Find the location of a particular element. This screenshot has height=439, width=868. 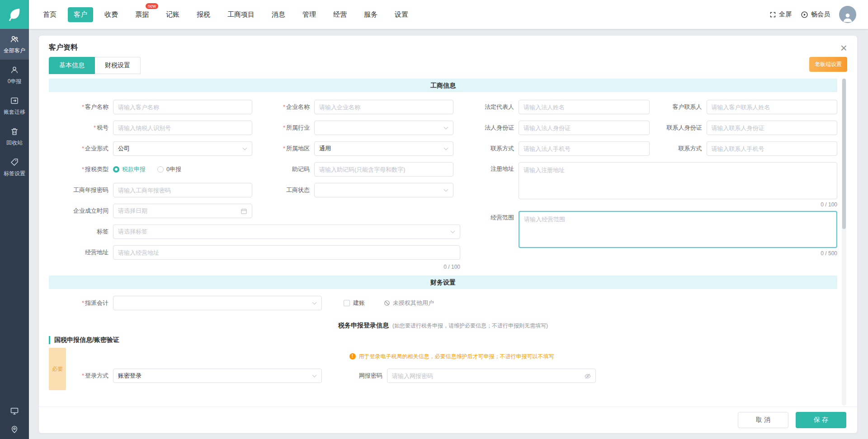

sidebar-items: 全部客户0申报账套迁移回收站标签设置 is located at coordinates (14, 106).